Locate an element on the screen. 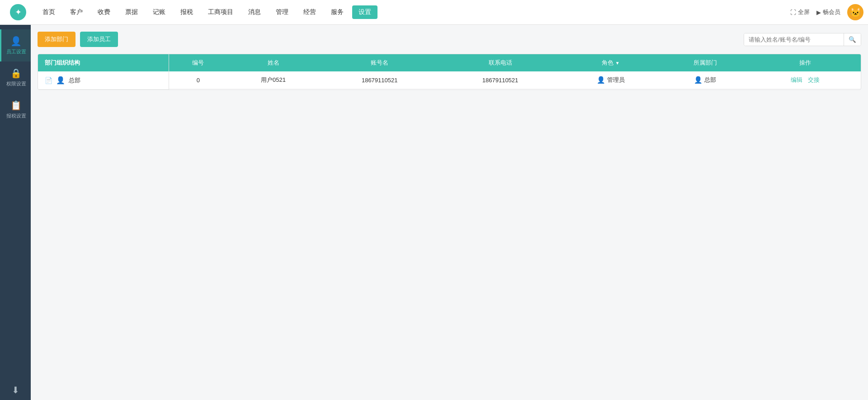 Image resolution: width=868 pixels, height=400 pixels. sidebar-label: 员工设置 is located at coordinates (16, 52).